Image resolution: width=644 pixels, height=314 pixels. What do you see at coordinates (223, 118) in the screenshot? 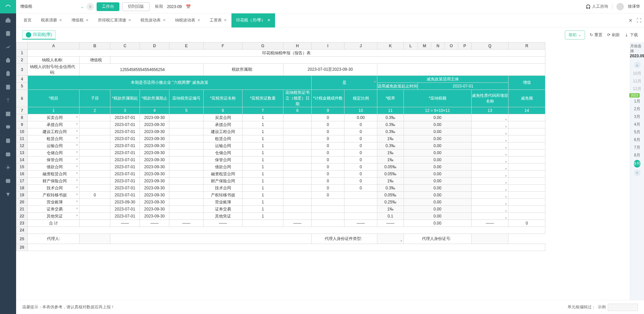
I see `cert-name-cell: 买卖合同` at bounding box center [223, 118].